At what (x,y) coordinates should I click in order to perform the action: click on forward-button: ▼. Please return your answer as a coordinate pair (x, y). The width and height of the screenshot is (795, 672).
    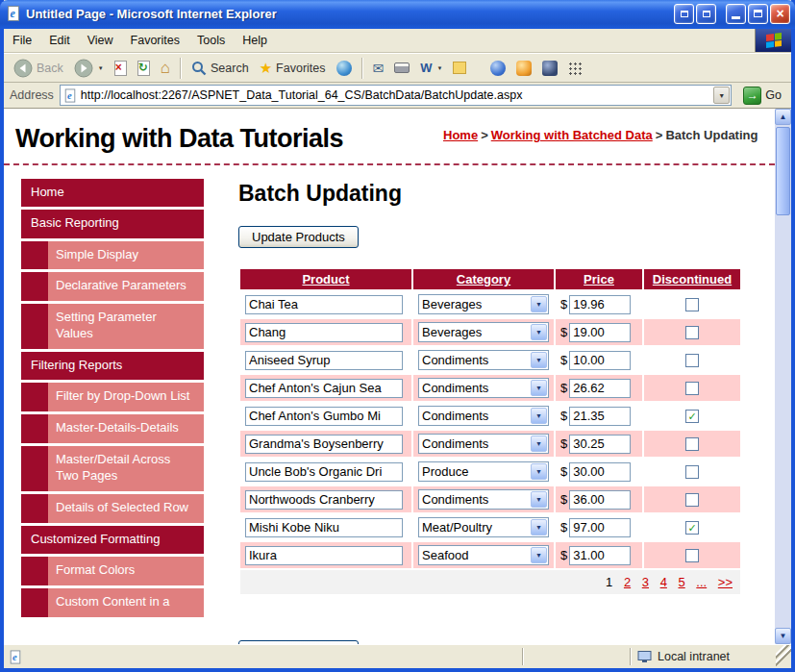
    Looking at the image, I should click on (88, 68).